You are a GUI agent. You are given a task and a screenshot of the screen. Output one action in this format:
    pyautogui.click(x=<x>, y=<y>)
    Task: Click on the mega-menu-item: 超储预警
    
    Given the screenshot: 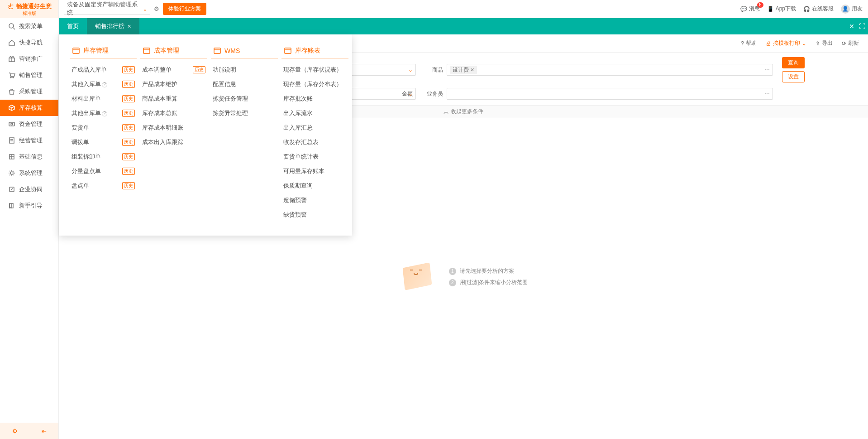 What is the action you would take?
    pyautogui.click(x=315, y=200)
    